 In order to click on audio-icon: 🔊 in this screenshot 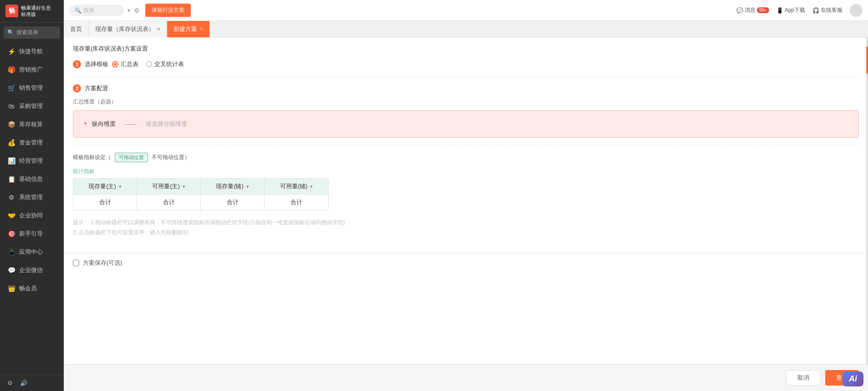, I will do `click(24, 383)`.